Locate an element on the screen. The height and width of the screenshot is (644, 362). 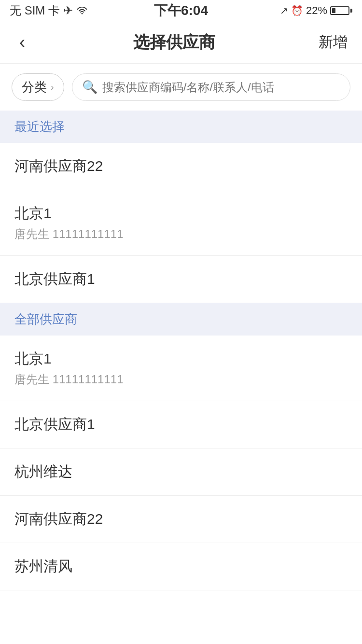
alarm-icon: ⏰ is located at coordinates (297, 11).